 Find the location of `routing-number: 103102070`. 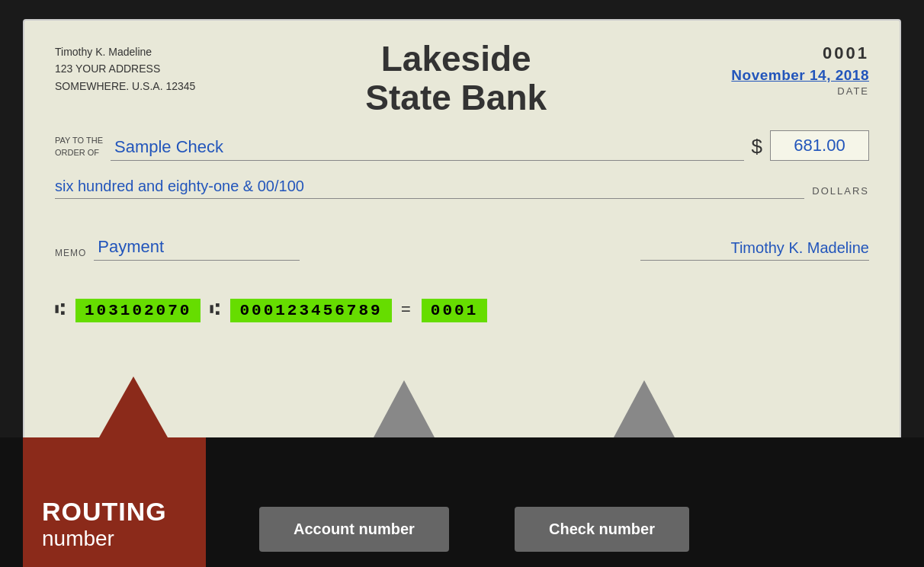

routing-number: 103102070 is located at coordinates (138, 311).